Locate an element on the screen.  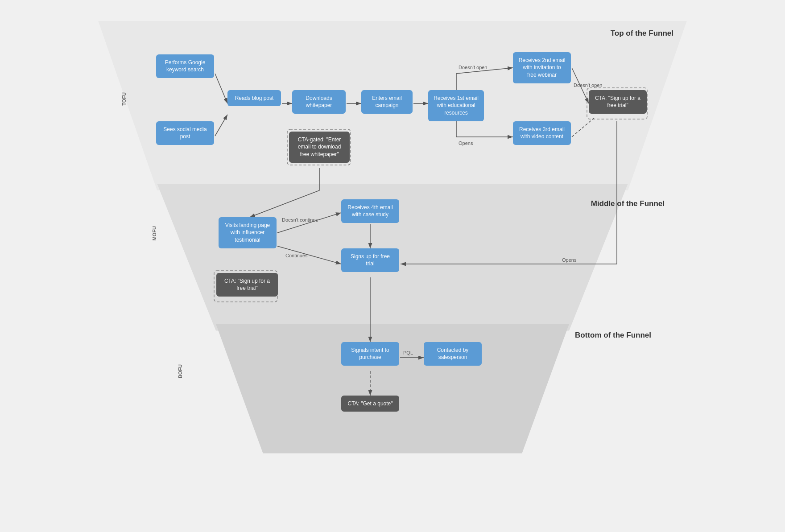
bofu-label: BOFU is located at coordinates (180, 371).